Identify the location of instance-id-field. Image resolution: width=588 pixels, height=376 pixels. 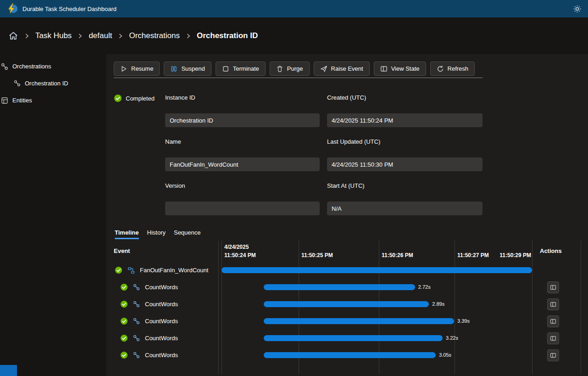
(242, 120).